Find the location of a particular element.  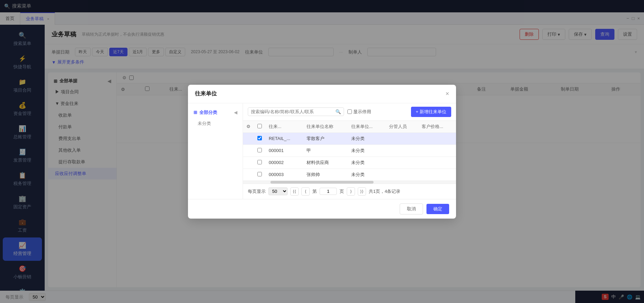

grid-icon2: ⊞ is located at coordinates (195, 113).